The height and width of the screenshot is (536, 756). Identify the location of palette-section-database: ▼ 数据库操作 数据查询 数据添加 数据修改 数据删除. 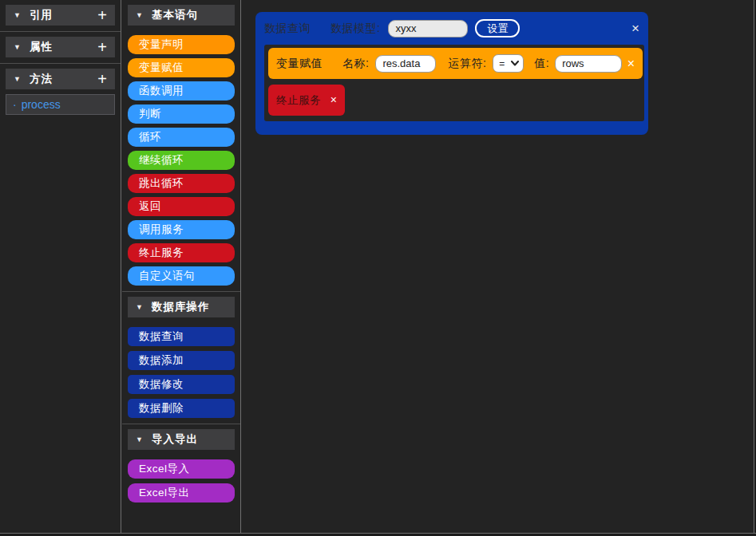
(181, 357).